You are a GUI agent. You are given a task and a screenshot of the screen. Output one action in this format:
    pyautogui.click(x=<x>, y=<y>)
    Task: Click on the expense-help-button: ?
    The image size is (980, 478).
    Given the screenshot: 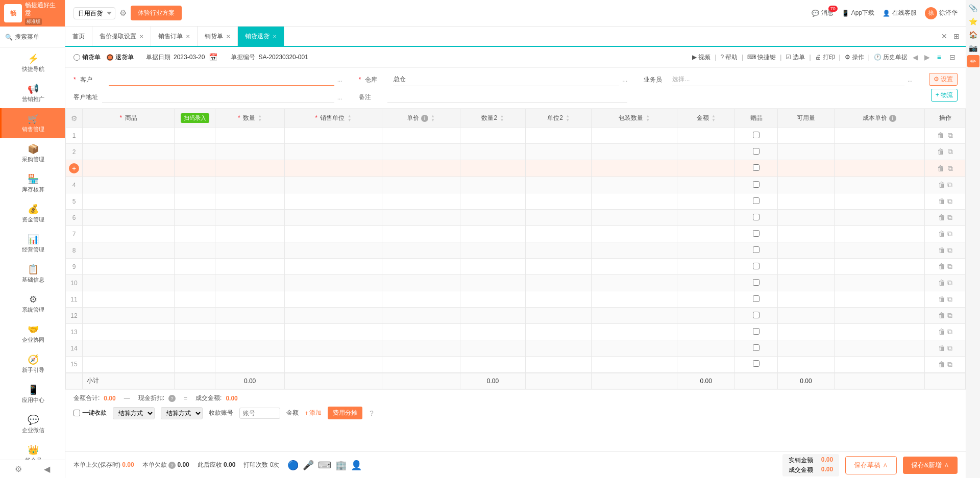 What is the action you would take?
    pyautogui.click(x=372, y=413)
    